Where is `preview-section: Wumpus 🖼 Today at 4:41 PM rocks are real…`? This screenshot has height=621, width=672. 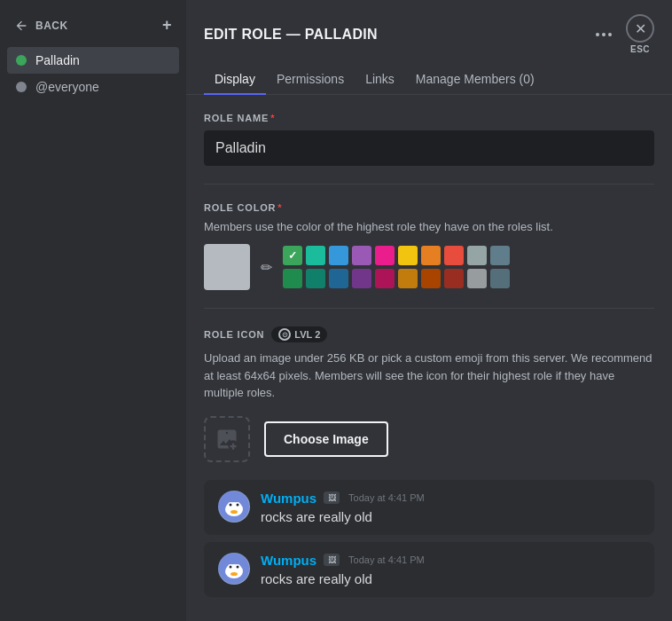
preview-section: Wumpus 🖼 Today at 4:41 PM rocks are real… is located at coordinates (429, 538).